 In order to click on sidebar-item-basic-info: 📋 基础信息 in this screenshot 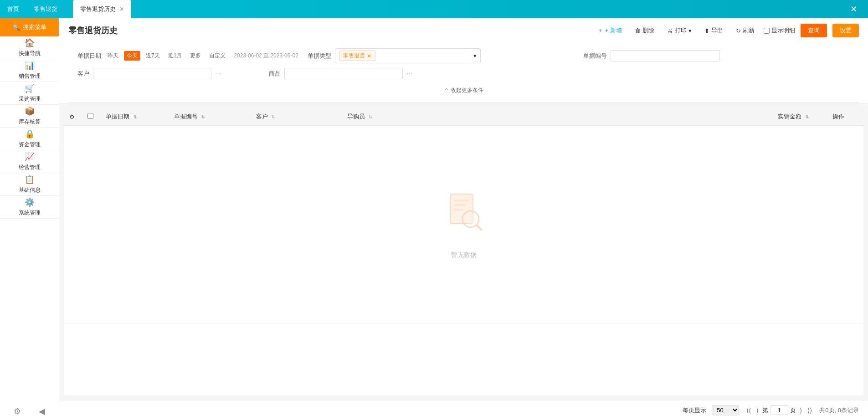, I will do `click(29, 184)`.